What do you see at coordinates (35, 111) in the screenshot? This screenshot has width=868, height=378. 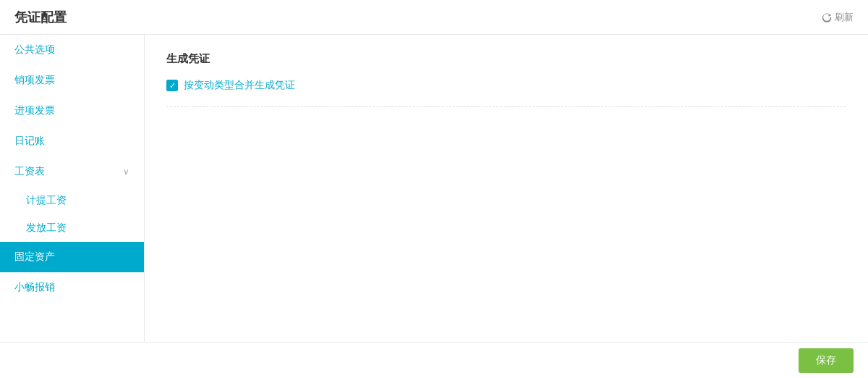 I see `sidebar-item-label: 进项发票` at bounding box center [35, 111].